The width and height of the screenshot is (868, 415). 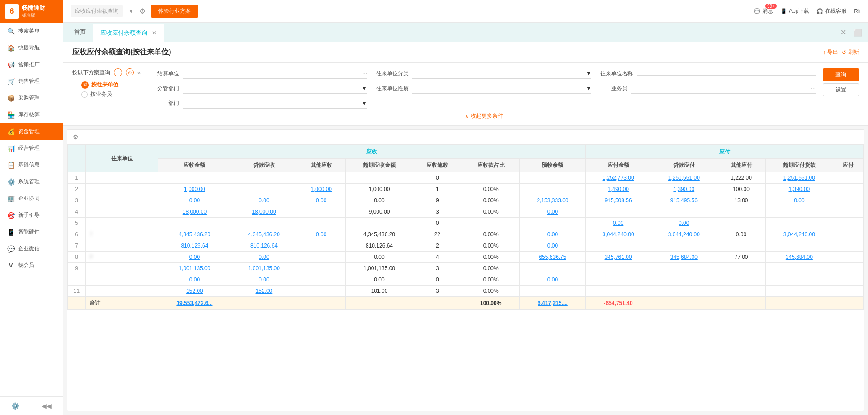 I want to click on tab-close-btn: ✕, so click(x=154, y=33).